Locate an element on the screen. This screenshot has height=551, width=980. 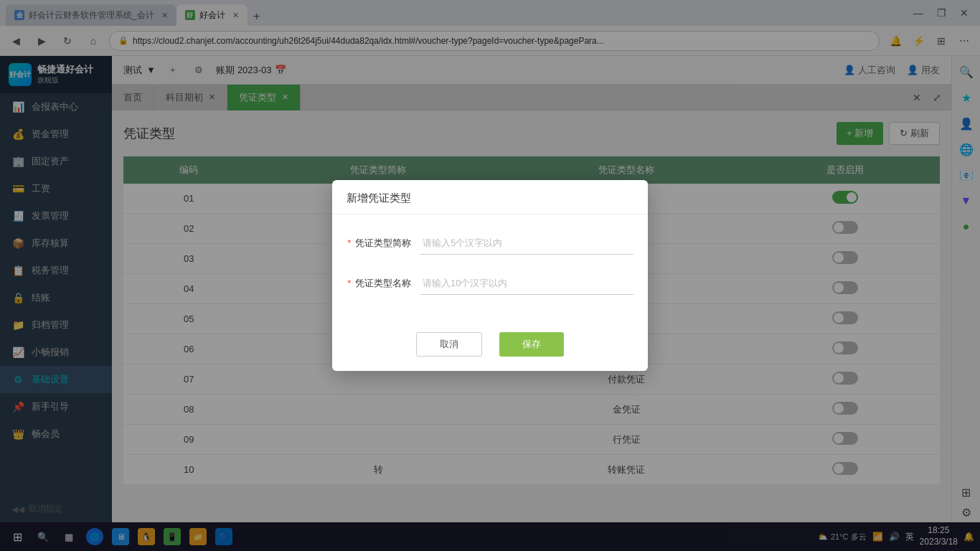
short-label-text: 凭证类型简称 is located at coordinates (383, 242).